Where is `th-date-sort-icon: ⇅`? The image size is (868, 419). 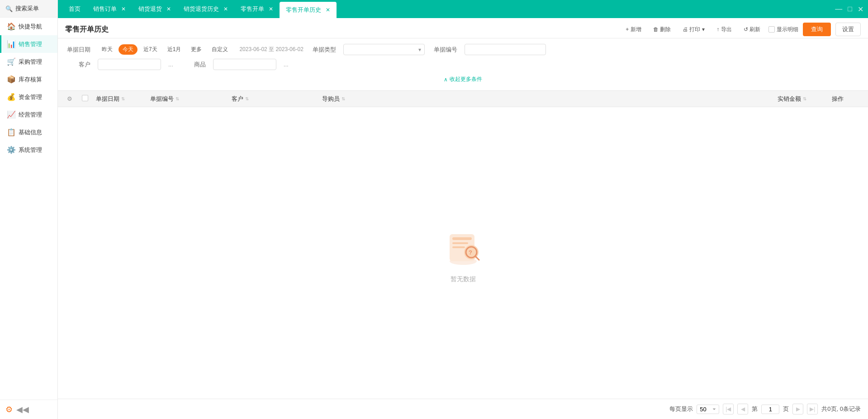
th-date-sort-icon: ⇅ is located at coordinates (123, 99).